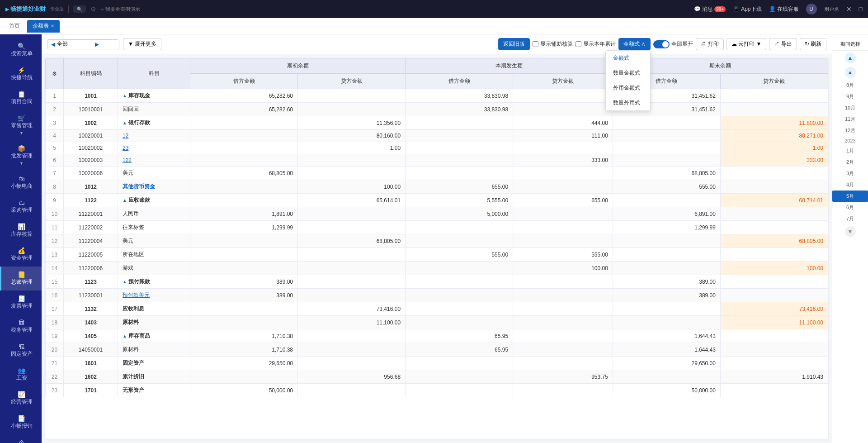 This screenshot has height=443, width=868. What do you see at coordinates (628, 88) in the screenshot?
I see `dropdown-item-foreign-amount: 外币金额式` at bounding box center [628, 88].